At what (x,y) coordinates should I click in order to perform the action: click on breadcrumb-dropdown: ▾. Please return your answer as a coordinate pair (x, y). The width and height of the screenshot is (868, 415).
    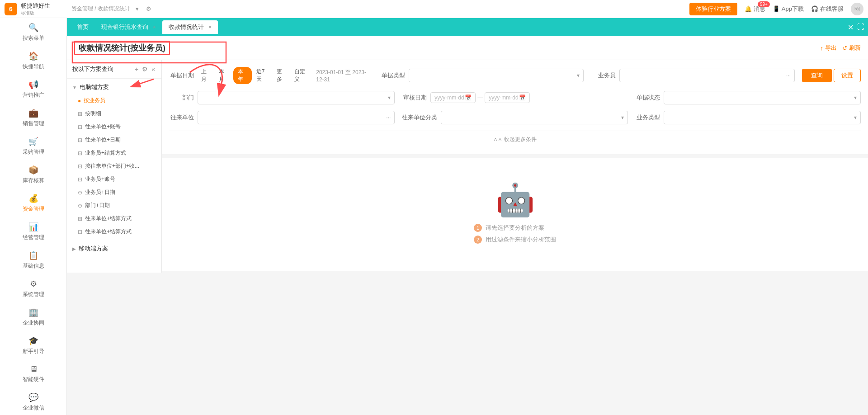
    Looking at the image, I should click on (137, 9).